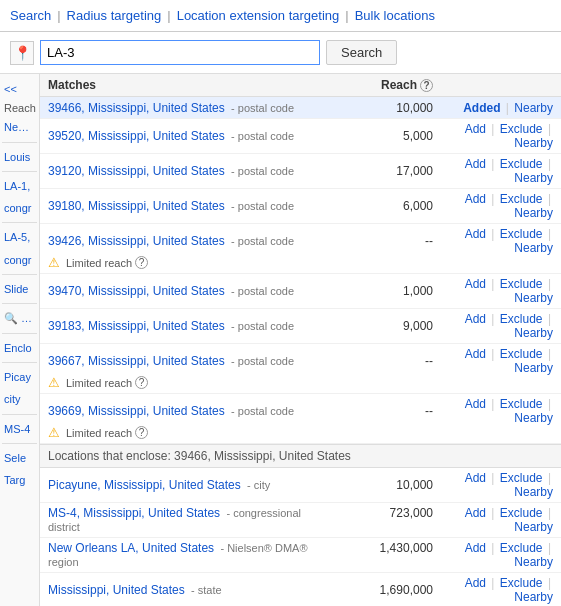  Describe the element at coordinates (136, 291) in the screenshot. I see `location-link: 39470, Mississippi, United States` at that location.